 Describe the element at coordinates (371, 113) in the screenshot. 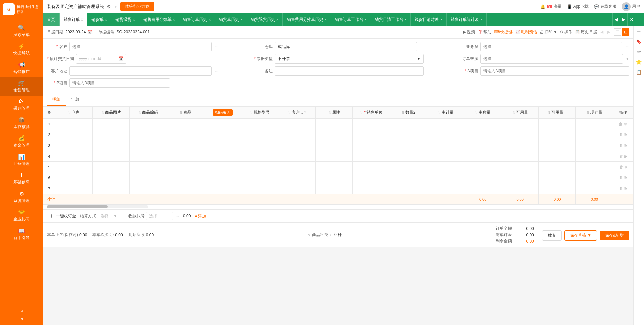

I see `th-unit: ⇅ **销售单位` at that location.